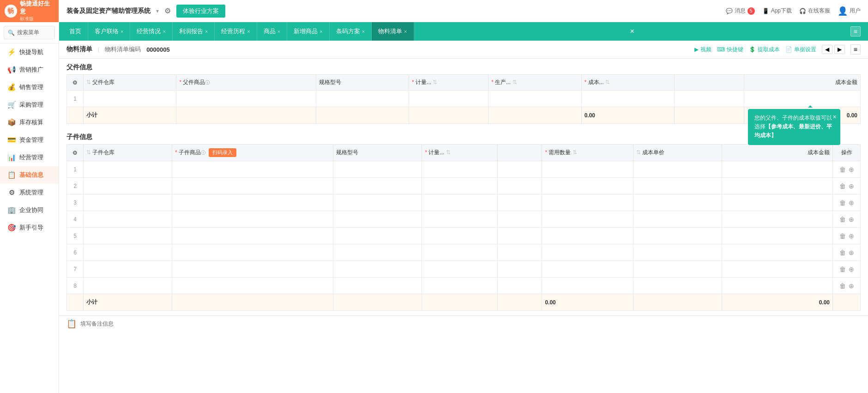 This screenshot has height=393, width=868. Describe the element at coordinates (31, 228) in the screenshot. I see `sidebar-item-label-guide: 新手引导` at that location.